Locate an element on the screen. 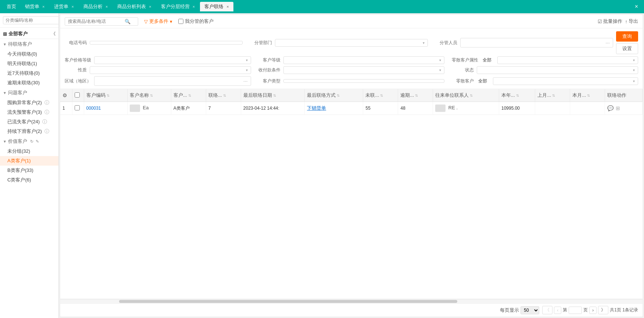 This screenshot has height=318, width=644. horizontal-scrollbar is located at coordinates (351, 301).